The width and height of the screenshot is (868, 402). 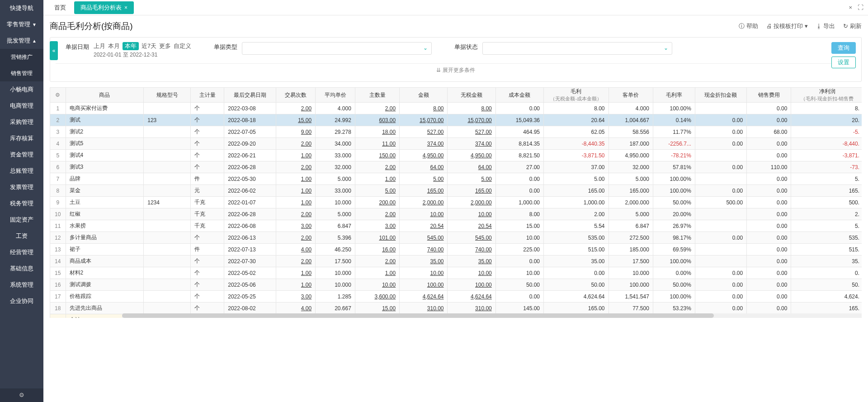 What do you see at coordinates (721, 95) in the screenshot?
I see `col-header-13: 现金折扣金额` at bounding box center [721, 95].